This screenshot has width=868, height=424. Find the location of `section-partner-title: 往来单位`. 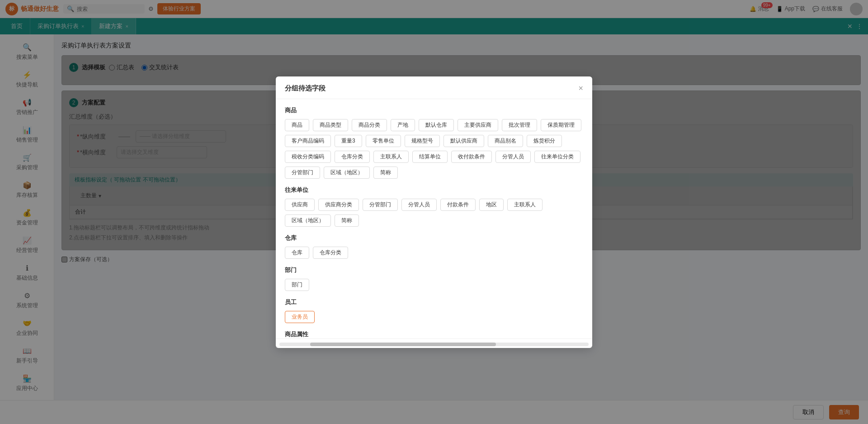

section-partner-title: 往来单位 is located at coordinates (434, 190).